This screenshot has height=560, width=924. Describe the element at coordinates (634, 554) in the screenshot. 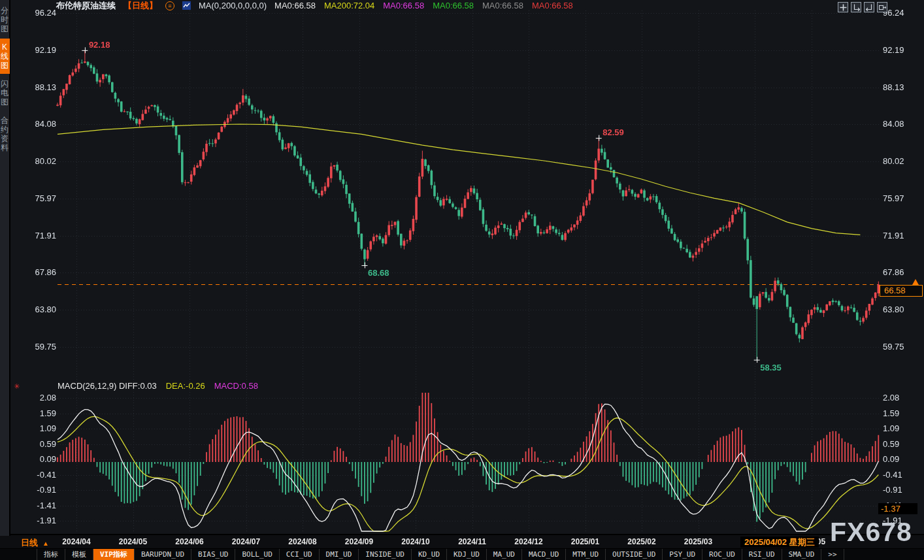

I see `toolbar-tab-OUTSIDE_UD: OUTSIDE_UD` at that location.